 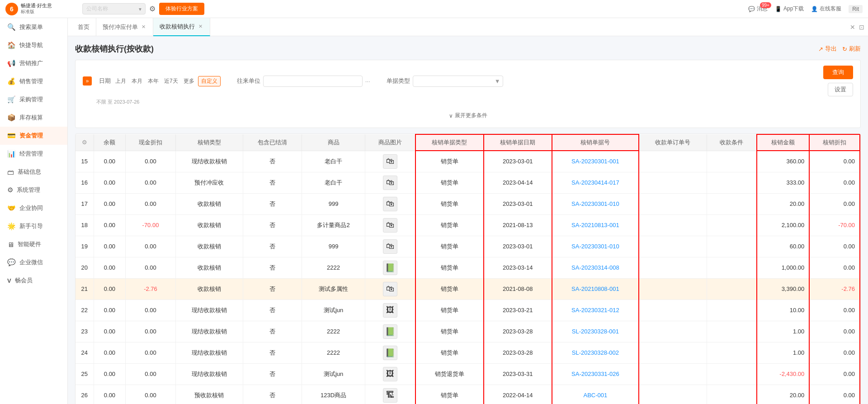 I want to click on tab-prepay: 预付冲应付单 ✕, so click(x=125, y=27).